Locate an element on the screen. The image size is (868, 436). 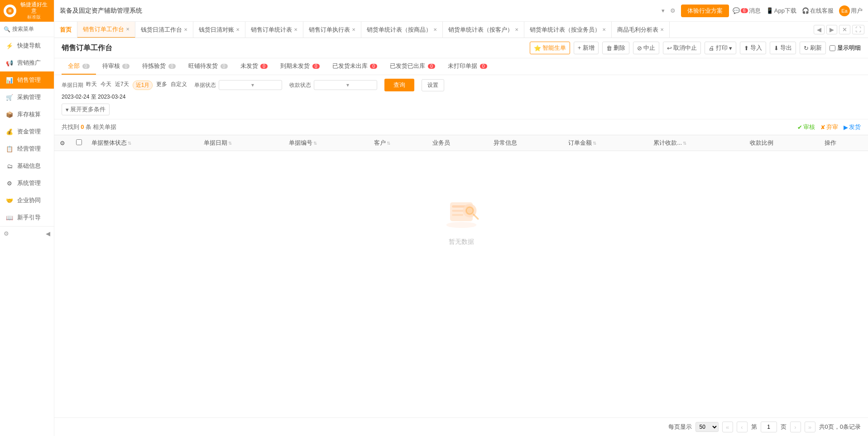
th-settings: ⚙ is located at coordinates (62, 143).